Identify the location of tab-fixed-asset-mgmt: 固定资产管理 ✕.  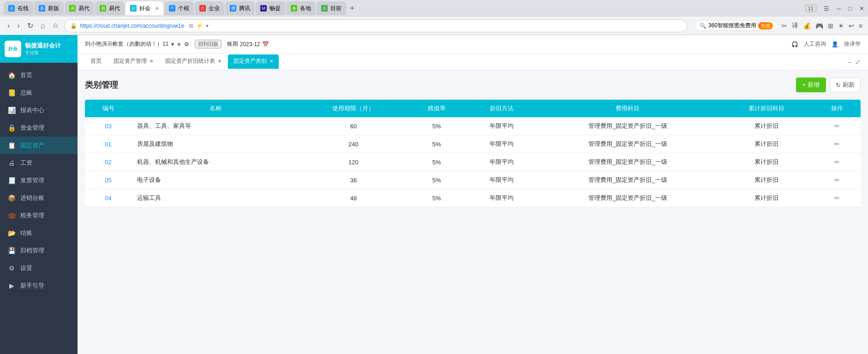
(133, 62).